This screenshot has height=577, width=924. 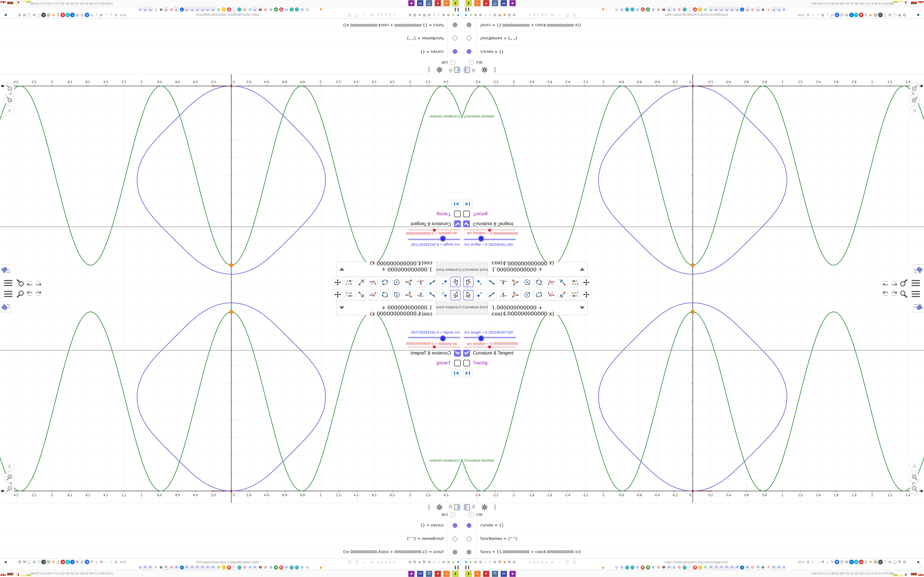 I want to click on algebra-row: funcs = {1.00000000000 + cos(4.000000000…, so click(x=693, y=25).